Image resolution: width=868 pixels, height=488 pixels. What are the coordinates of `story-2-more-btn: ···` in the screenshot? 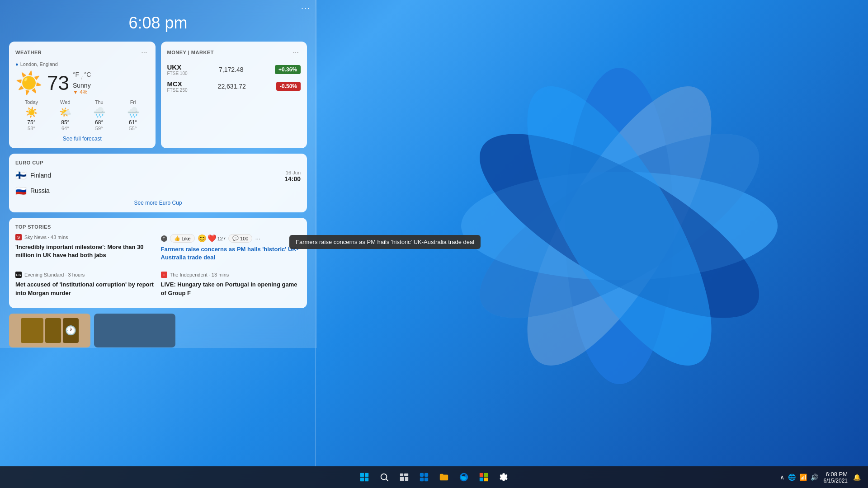 It's located at (258, 239).